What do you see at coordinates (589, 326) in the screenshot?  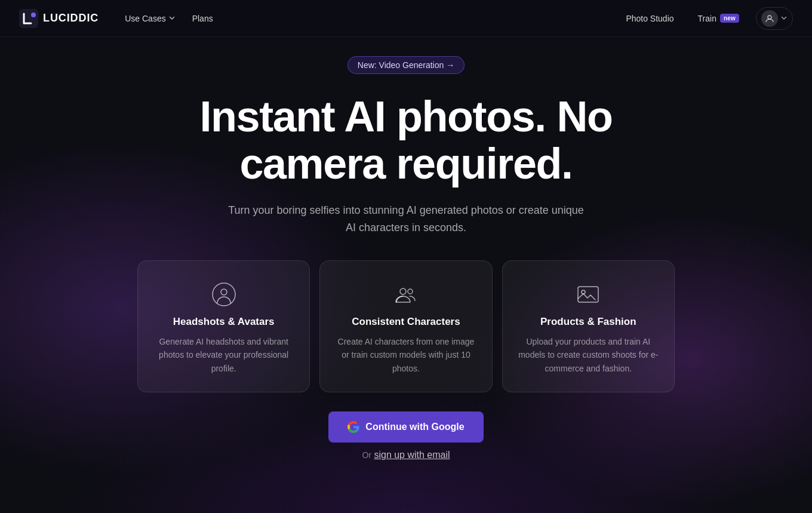 I see `card-products: Products & Fashion Upload your products …` at bounding box center [589, 326].